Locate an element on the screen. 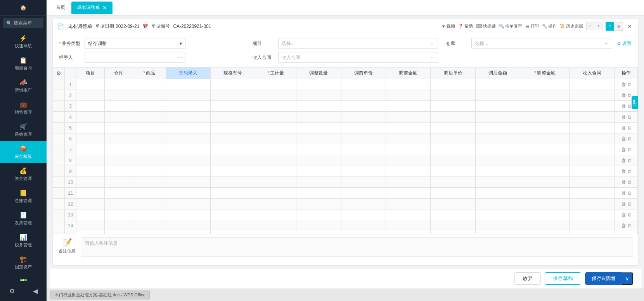  copy-icon-8: ⧉ is located at coordinates (629, 161).